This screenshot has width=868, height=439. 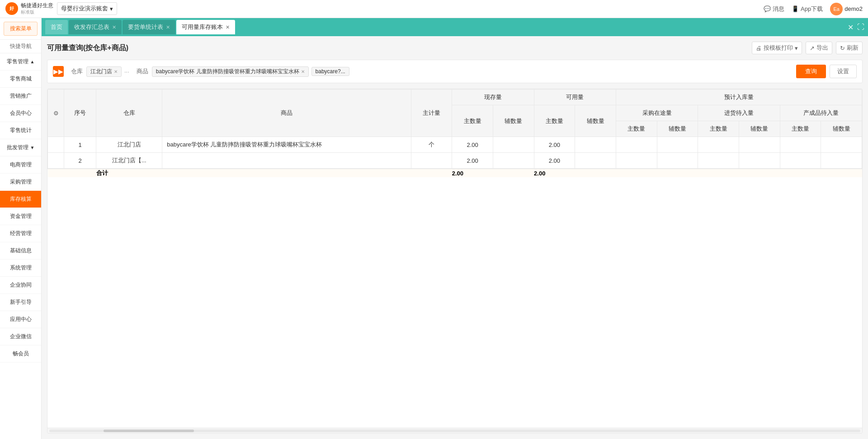 What do you see at coordinates (116, 71) in the screenshot?
I see `warehouse-tag-close: ✕` at bounding box center [116, 71].